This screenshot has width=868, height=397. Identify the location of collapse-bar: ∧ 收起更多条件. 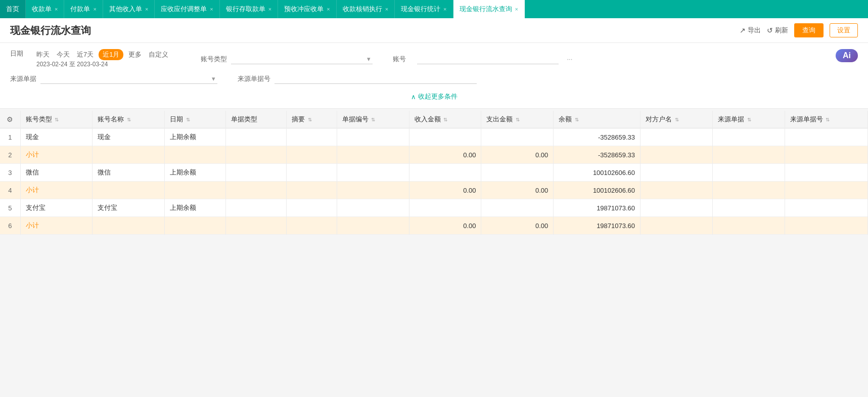
(434, 96).